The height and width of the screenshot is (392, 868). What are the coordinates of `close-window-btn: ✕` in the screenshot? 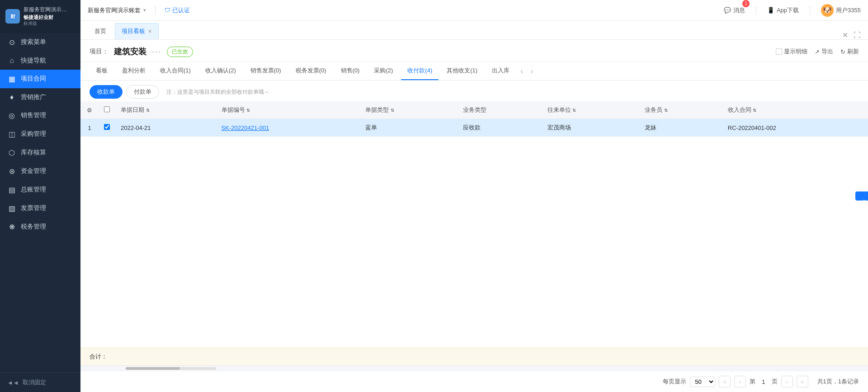 It's located at (845, 35).